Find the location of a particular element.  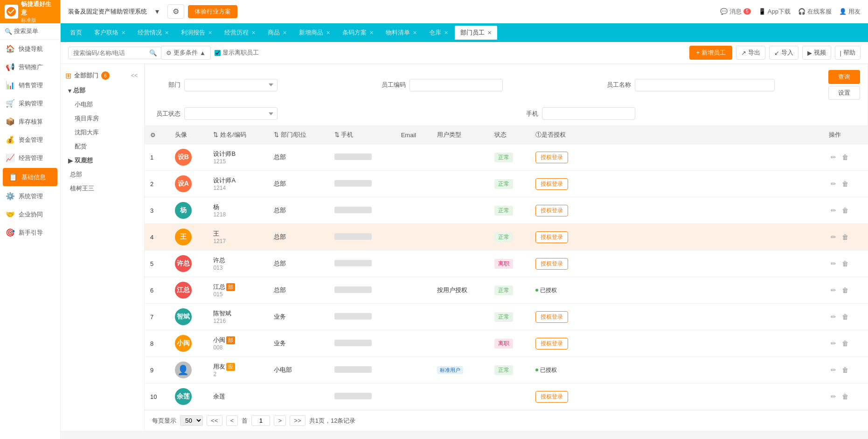

tab-employees: 部门员工✕ is located at coordinates (476, 33).